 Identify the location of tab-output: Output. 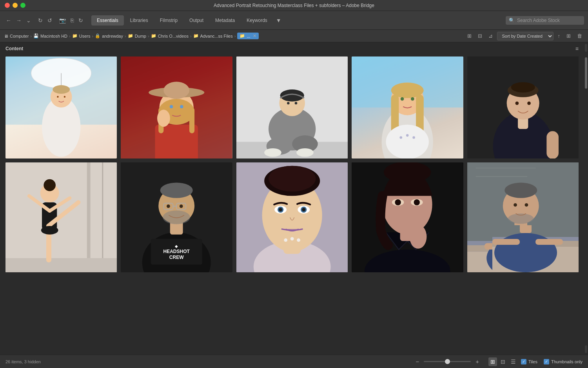
(196, 20).